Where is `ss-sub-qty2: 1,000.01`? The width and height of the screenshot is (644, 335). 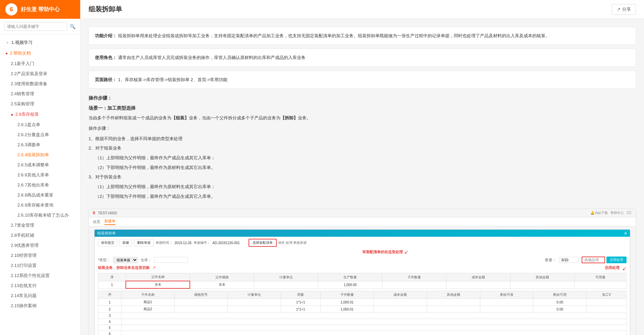 ss-sub-qty2: 1,000.01 is located at coordinates (347, 309).